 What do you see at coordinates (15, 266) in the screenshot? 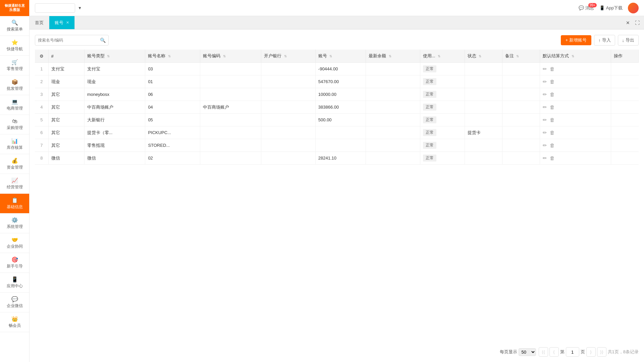
I see `sidebar-label-newbie-guide: 新手引导` at bounding box center [15, 266].